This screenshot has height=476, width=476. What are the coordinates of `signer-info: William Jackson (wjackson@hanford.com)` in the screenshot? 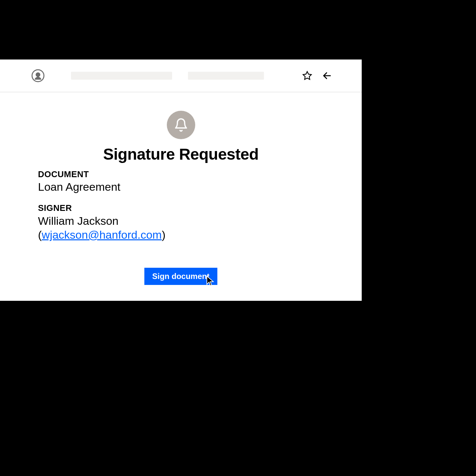 It's located at (181, 228).